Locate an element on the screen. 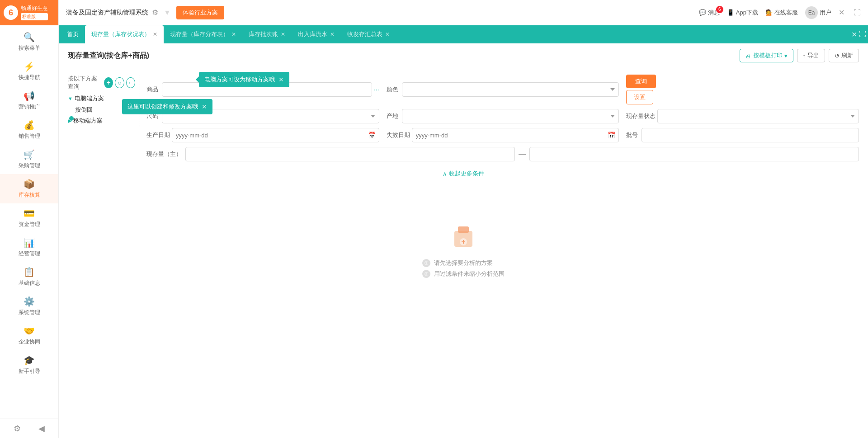 This screenshot has width=868, height=438. connector-dot is located at coordinates (71, 118).